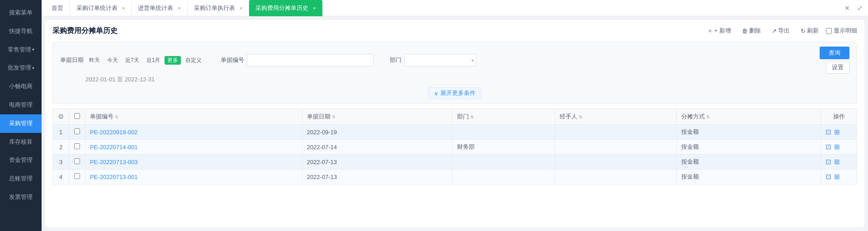 This screenshot has height=231, width=868. Describe the element at coordinates (436, 93) in the screenshot. I see `chevron-down-icon: ∨` at that location.